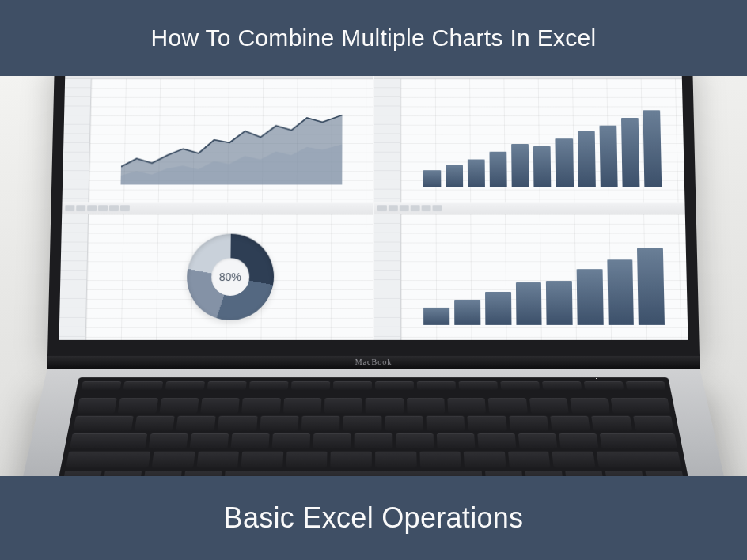  What do you see at coordinates (374, 38) in the screenshot?
I see `title-banner-top: How To Combine Multiple Charts In Excel` at bounding box center [374, 38].